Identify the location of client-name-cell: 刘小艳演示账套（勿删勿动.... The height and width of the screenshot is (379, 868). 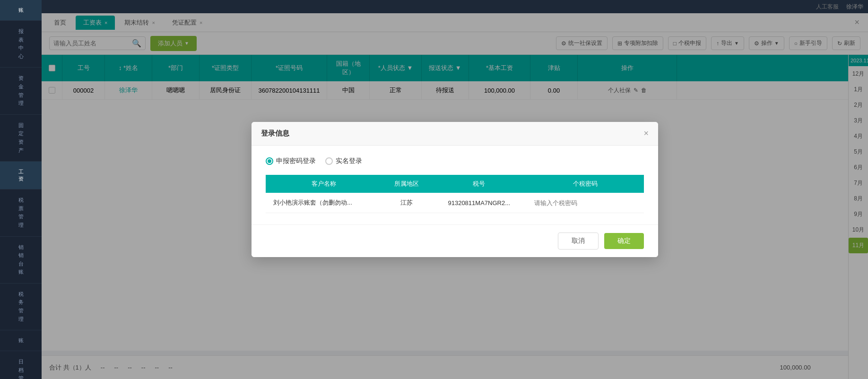
(324, 203).